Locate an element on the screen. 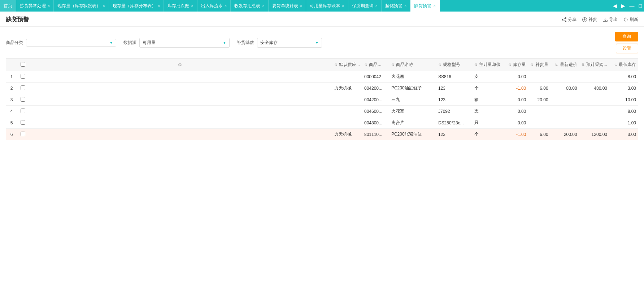 The width and height of the screenshot is (644, 287). datasource-filter-group: 数据源 可用量 ▼ is located at coordinates (177, 43).